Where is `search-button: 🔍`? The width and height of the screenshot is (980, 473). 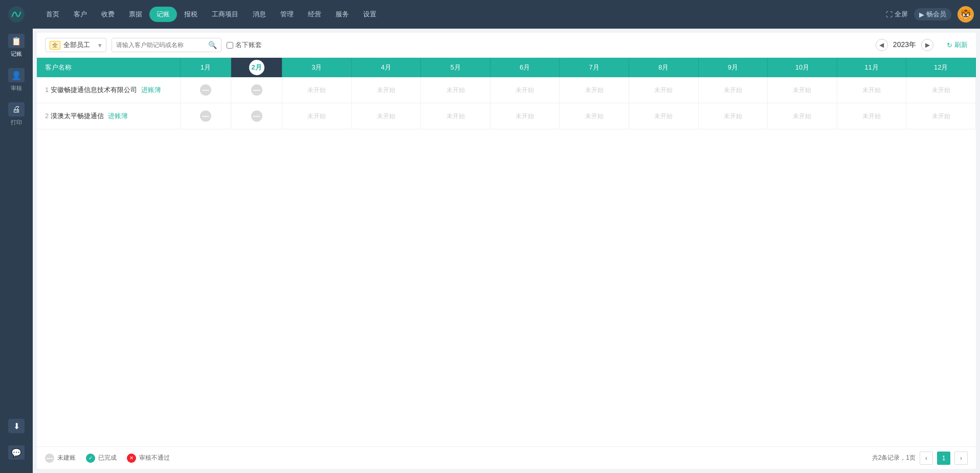
search-button: 🔍 is located at coordinates (213, 45).